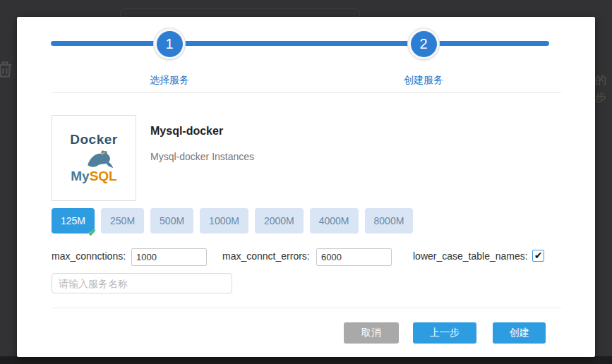  Describe the element at coordinates (424, 44) in the screenshot. I see `wizard-step-2-circle: 2` at that location.